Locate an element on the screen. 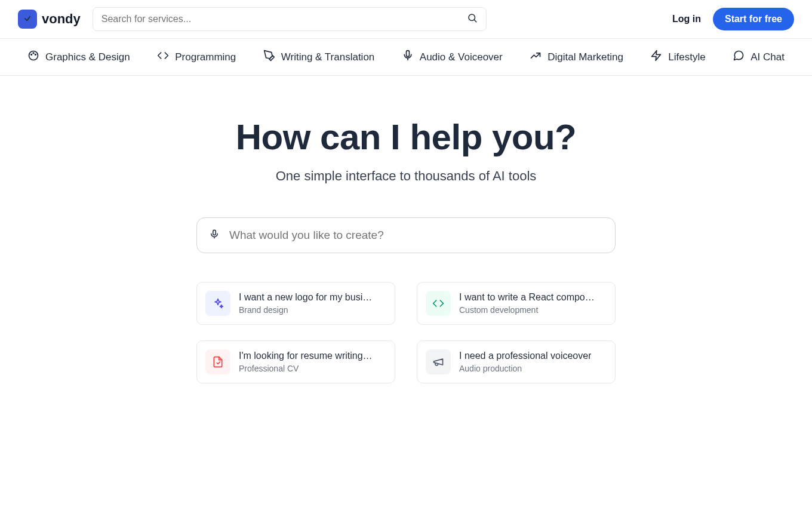 This screenshot has height=513, width=812. sparkle-icon is located at coordinates (218, 303).